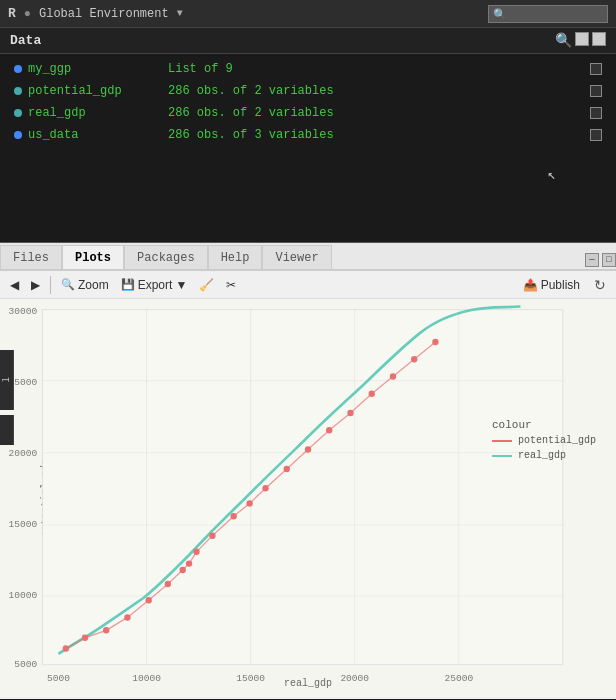 This screenshot has height=700, width=616. I want to click on broom-icon: 🧹, so click(206, 285).